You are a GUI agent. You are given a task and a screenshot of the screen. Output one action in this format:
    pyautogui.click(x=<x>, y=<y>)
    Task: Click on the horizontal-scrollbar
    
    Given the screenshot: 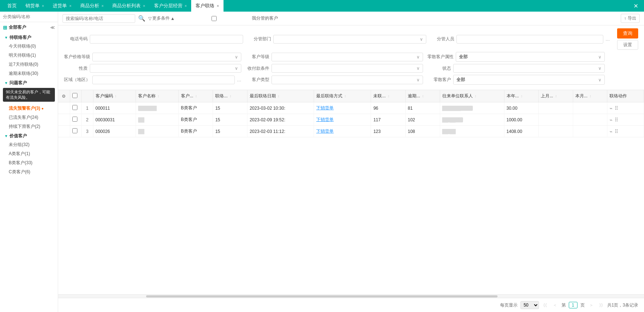 What is the action you would take?
    pyautogui.click(x=351, y=296)
    